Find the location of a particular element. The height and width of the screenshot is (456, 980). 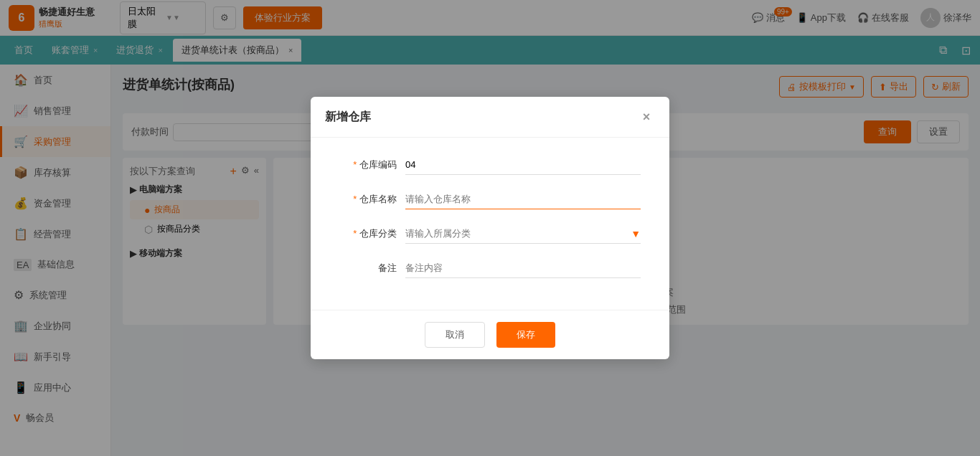

category-select-wrapper: ▼ is located at coordinates (523, 234).